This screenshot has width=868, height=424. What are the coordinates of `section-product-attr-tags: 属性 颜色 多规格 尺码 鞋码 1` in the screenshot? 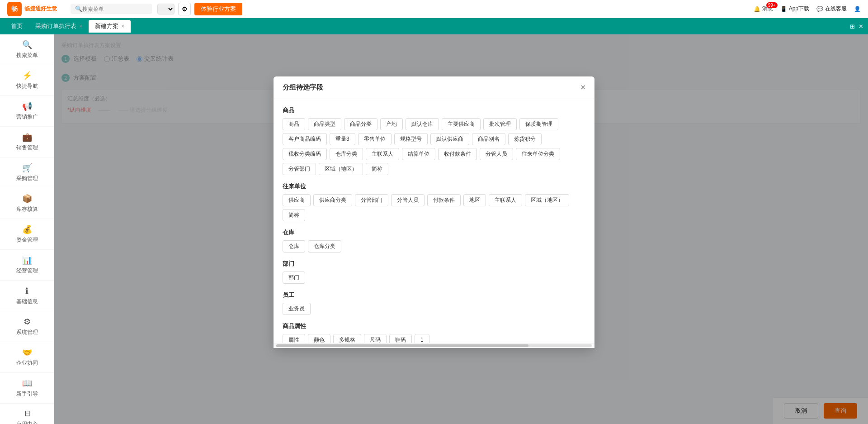 It's located at (434, 338).